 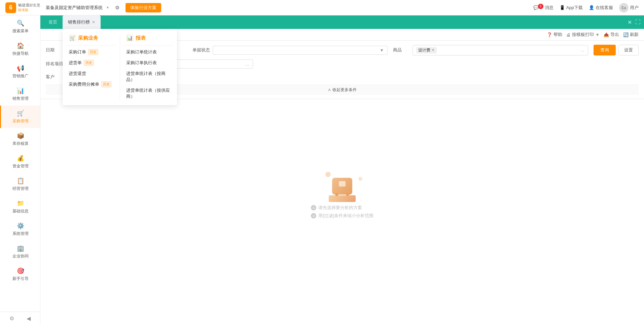 What do you see at coordinates (500, 50) in the screenshot?
I see `goods-select: 设计费 ✕ …` at bounding box center [500, 50].